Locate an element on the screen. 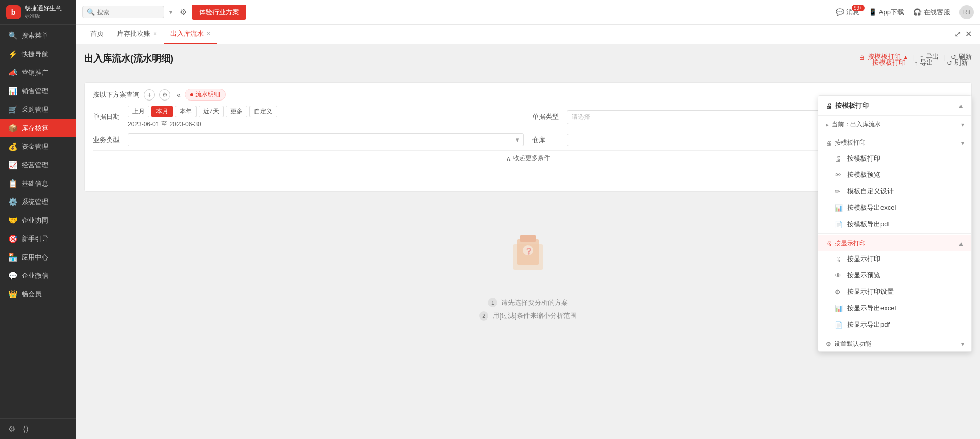 The height and width of the screenshot is (439, 980). sidebar-item-label: 应用中心 is located at coordinates (35, 257).